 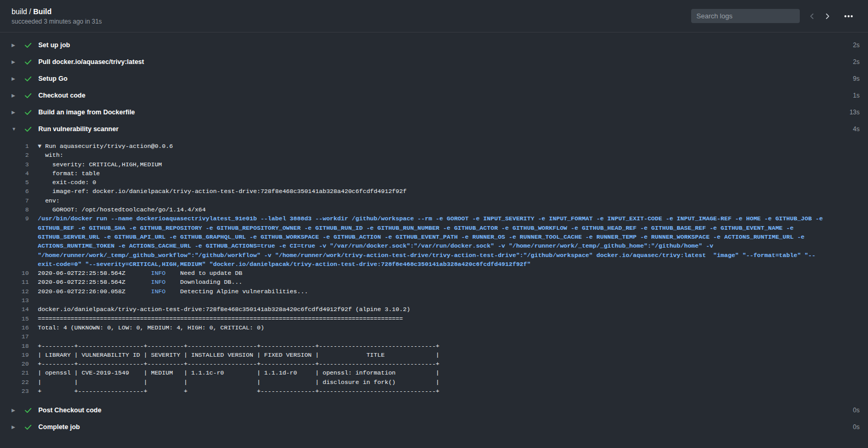 I want to click on step-row-complete-job: ▶Complete job0s, so click(x=434, y=427).